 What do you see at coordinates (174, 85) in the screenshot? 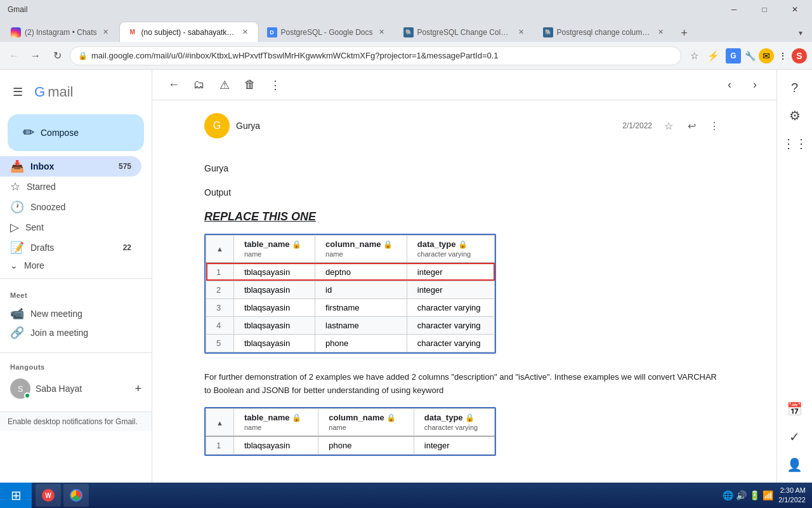
I see `back-to-inbox-button: ←` at bounding box center [174, 85].